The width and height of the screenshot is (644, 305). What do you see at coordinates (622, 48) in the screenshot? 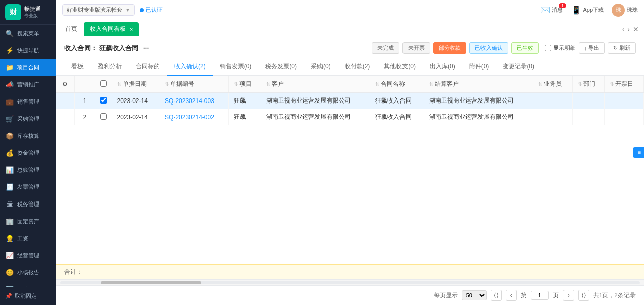
I see `refresh-btn: ↻ 刷新` at bounding box center [622, 48].